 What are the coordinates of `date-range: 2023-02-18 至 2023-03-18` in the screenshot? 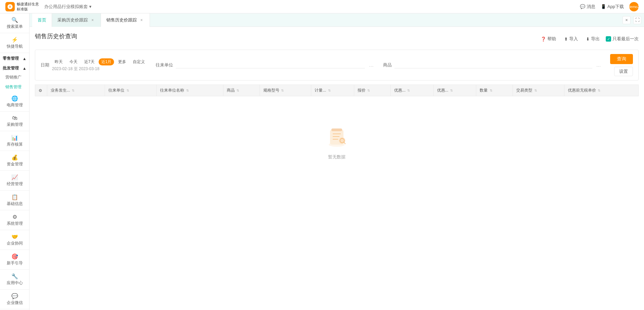 It's located at (100, 69).